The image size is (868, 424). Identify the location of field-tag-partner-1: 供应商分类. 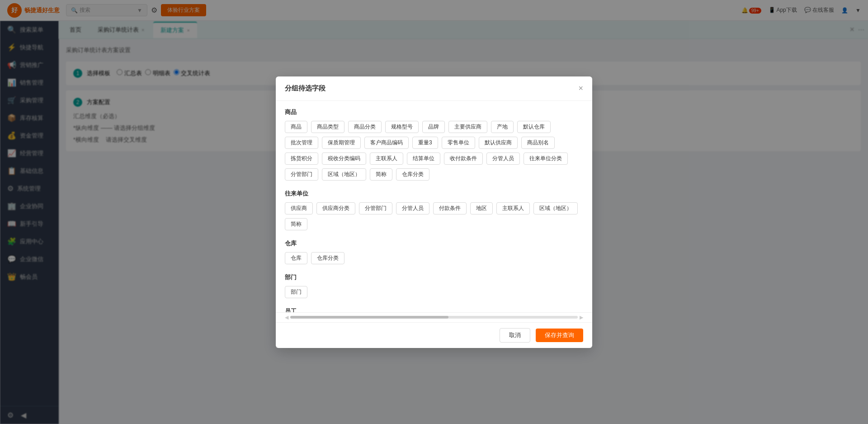
(336, 208).